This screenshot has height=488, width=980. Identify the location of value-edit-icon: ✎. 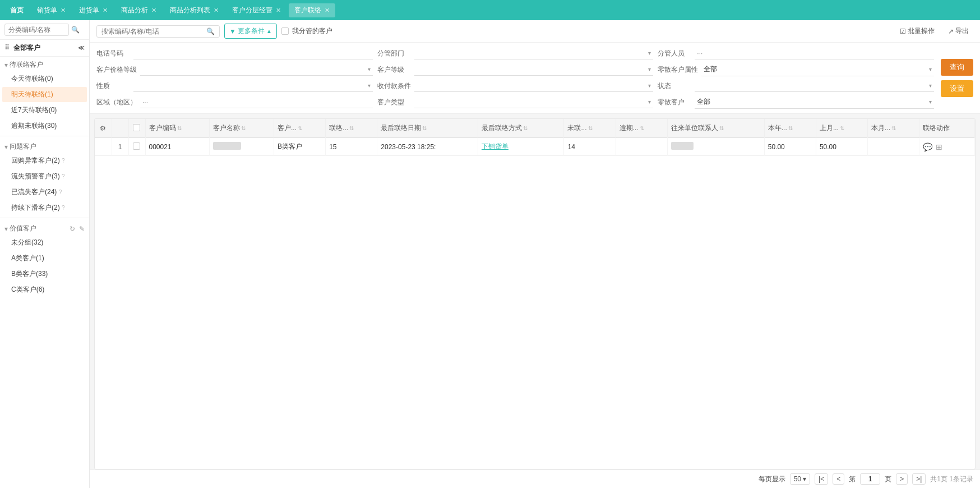
(82, 229).